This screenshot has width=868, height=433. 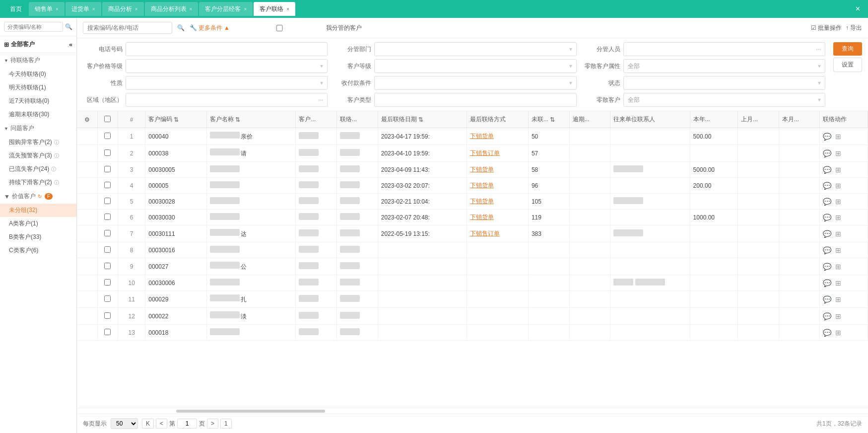 I want to click on next-page-btn: >, so click(x=212, y=424).